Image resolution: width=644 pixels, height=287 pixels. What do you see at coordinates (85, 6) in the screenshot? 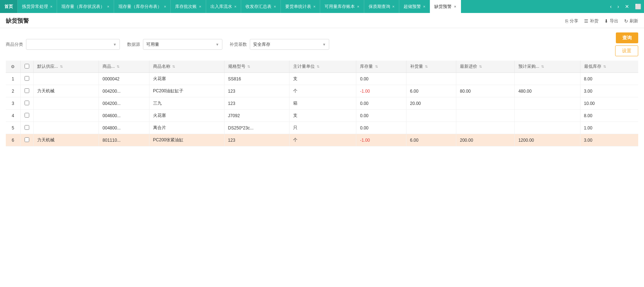
I see `tab-stock-status: 现存量（库存状况表） ×` at bounding box center [85, 6].